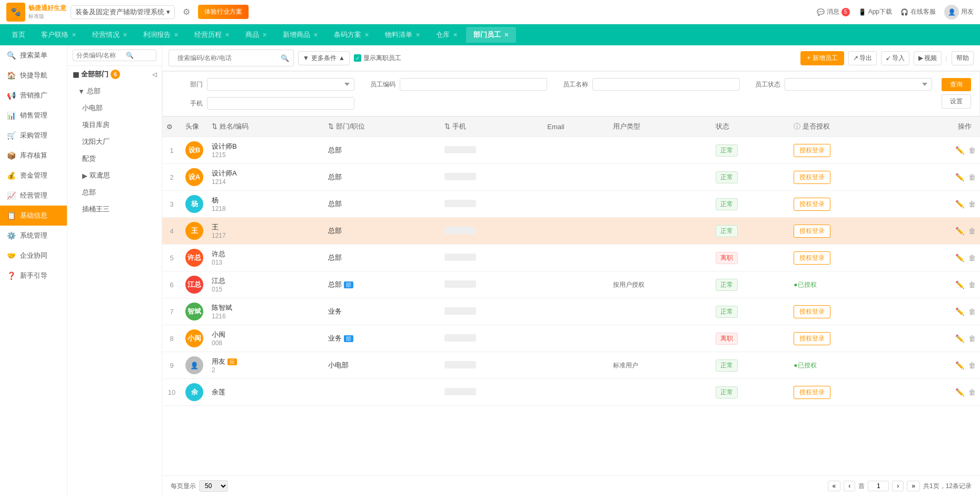 The width and height of the screenshot is (980, 496). What do you see at coordinates (34, 115) in the screenshot?
I see `sidebar-item-sales: 📊销售管理` at bounding box center [34, 115].